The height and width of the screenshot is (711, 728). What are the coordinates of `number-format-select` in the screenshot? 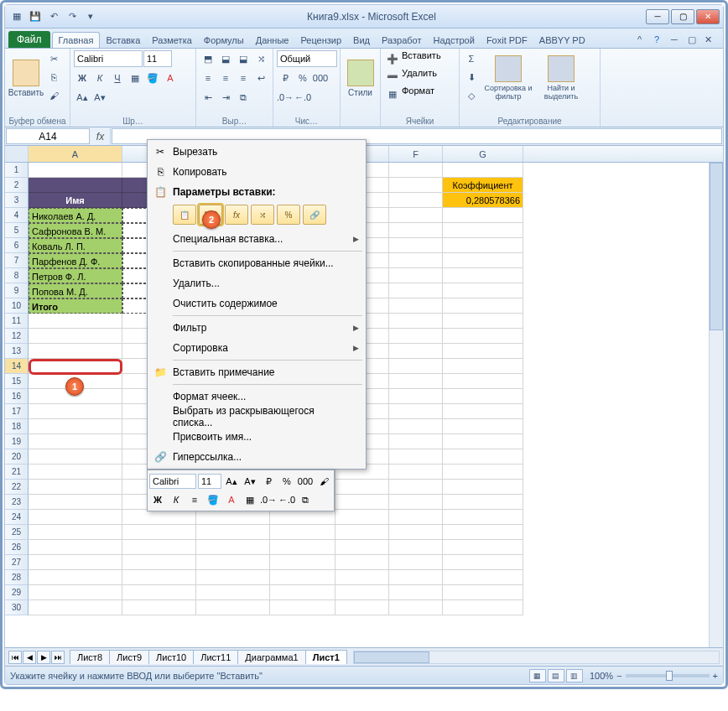 It's located at (307, 59).